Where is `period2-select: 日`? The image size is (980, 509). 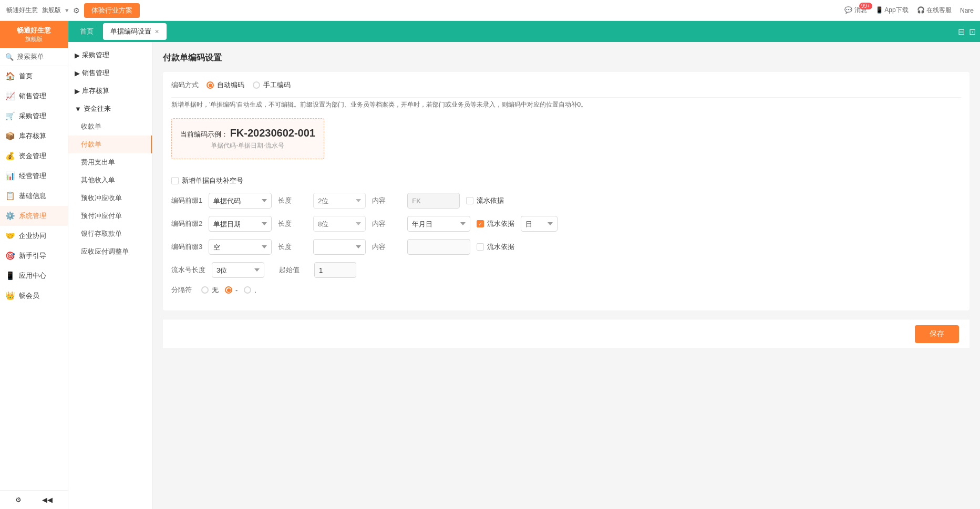
period2-select: 日 is located at coordinates (539, 224).